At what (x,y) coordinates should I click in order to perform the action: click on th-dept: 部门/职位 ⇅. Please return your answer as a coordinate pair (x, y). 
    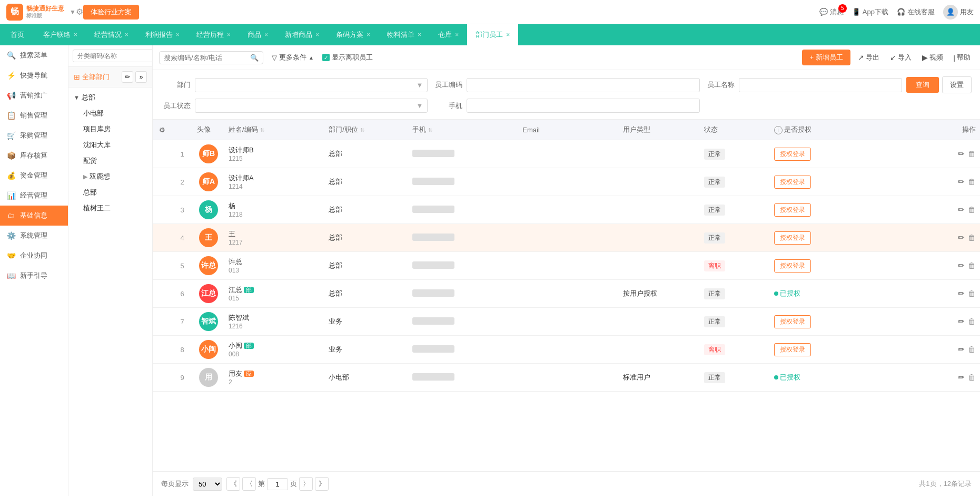
    Looking at the image, I should click on (367, 130).